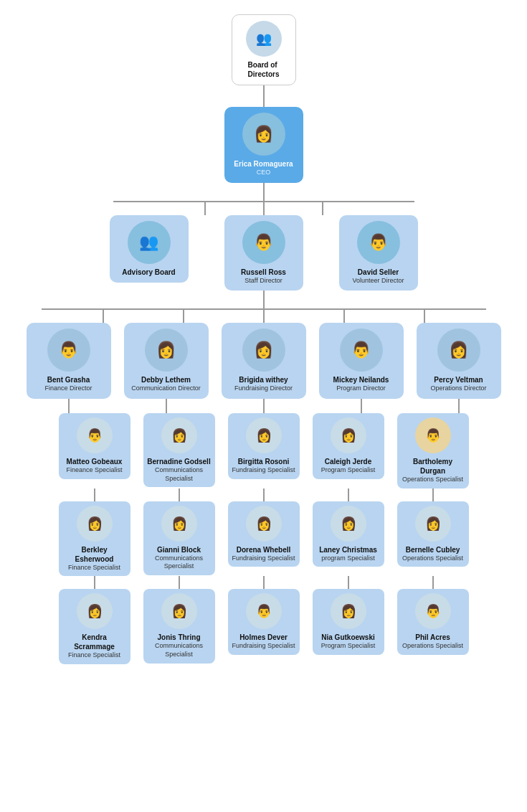  I want to click on caleigh-box: 👩 Caleigh Jerde Program Specialist, so click(348, 446).